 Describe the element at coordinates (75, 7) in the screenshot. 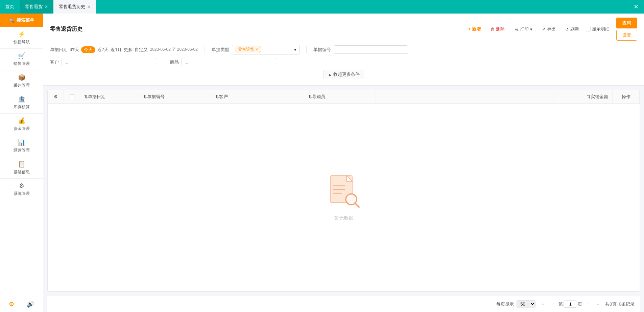

I see `tab-retail-return-history: 零售退货历史 ✕` at that location.